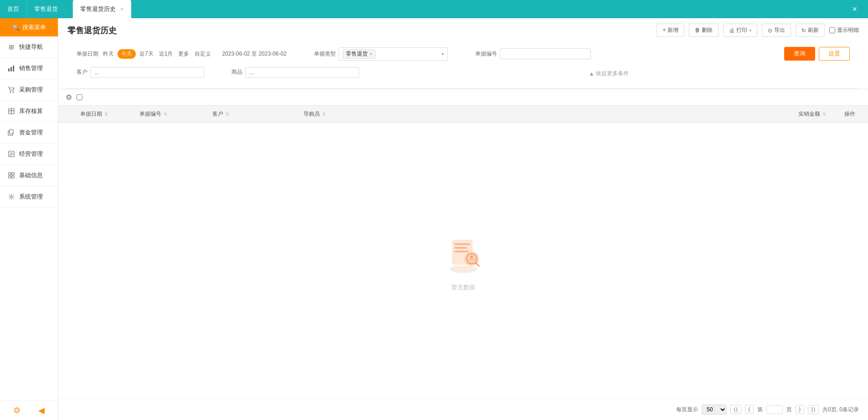 The height and width of the screenshot is (420, 868). What do you see at coordinates (749, 410) in the screenshot?
I see `prev-page-button: ⟨` at bounding box center [749, 410].